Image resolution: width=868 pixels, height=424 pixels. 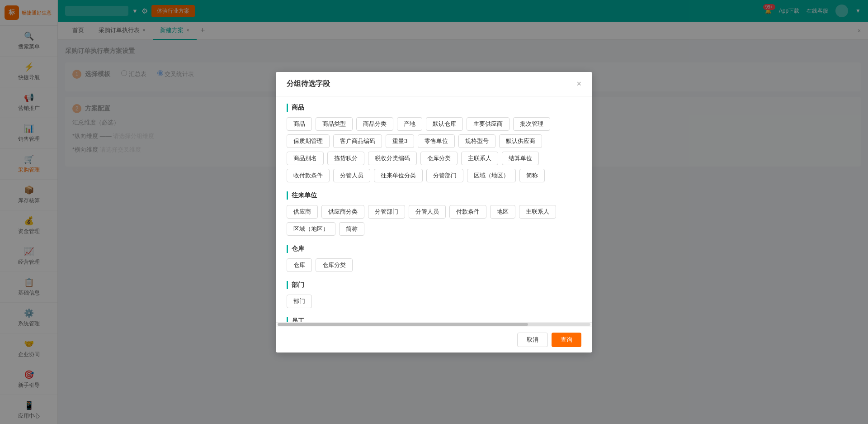 What do you see at coordinates (305, 158) in the screenshot?
I see `field-tag-goods-alias: 商品别名` at bounding box center [305, 158].